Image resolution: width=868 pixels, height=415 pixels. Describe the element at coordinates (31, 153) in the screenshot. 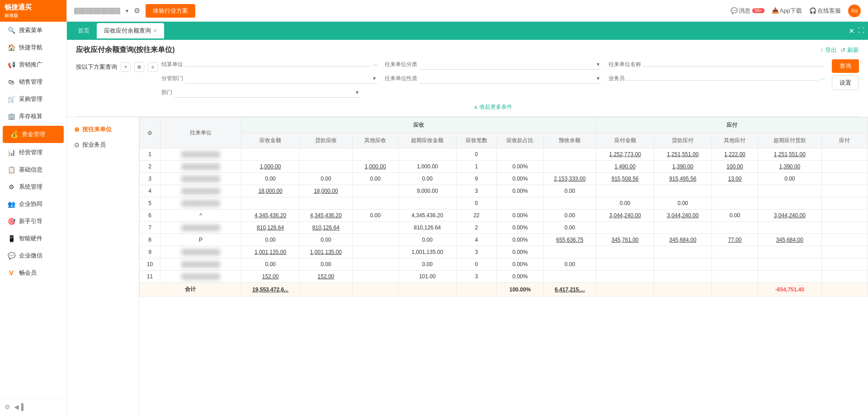

I see `sidebar-item-label: 经营管理` at that location.